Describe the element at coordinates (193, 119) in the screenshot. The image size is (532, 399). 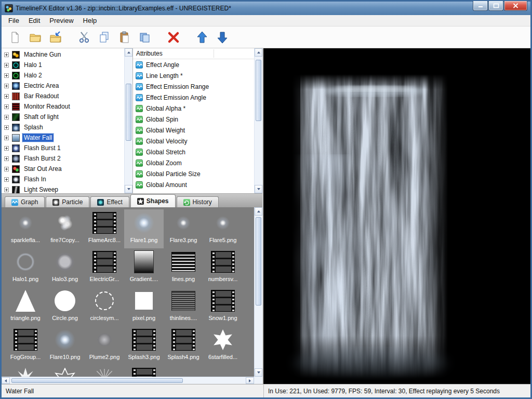
I see `attribute-global-spin: Global Spin` at that location.